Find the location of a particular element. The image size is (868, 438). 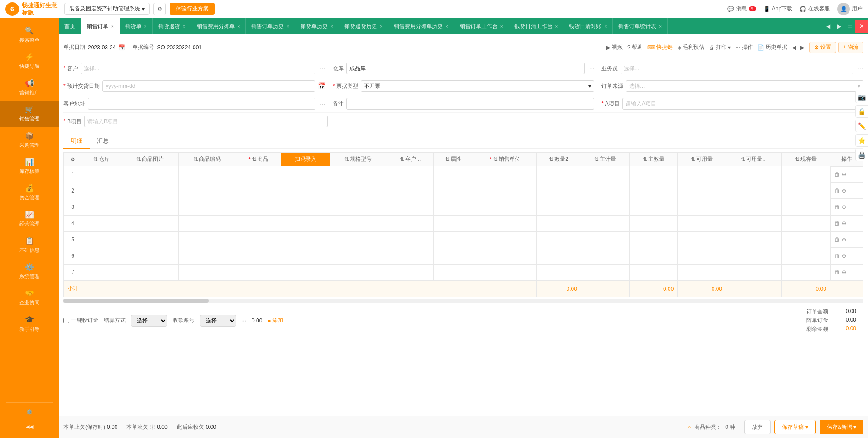

user-item: 👤 用户 is located at coordinates (850, 9).